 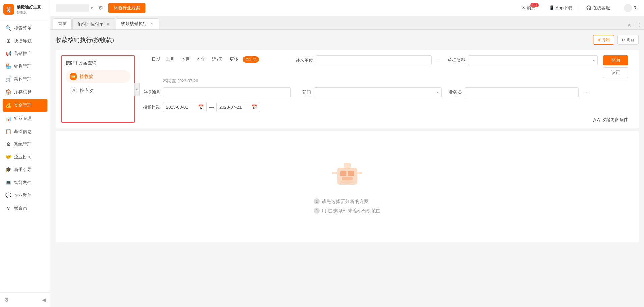 I want to click on filter-left-collapse-button: «, so click(x=137, y=89).